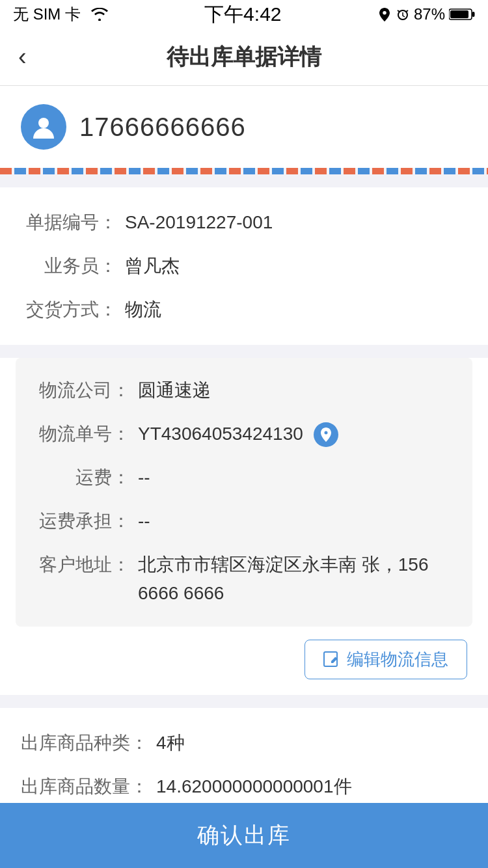  What do you see at coordinates (44, 127) in the screenshot?
I see `person-icon` at bounding box center [44, 127].